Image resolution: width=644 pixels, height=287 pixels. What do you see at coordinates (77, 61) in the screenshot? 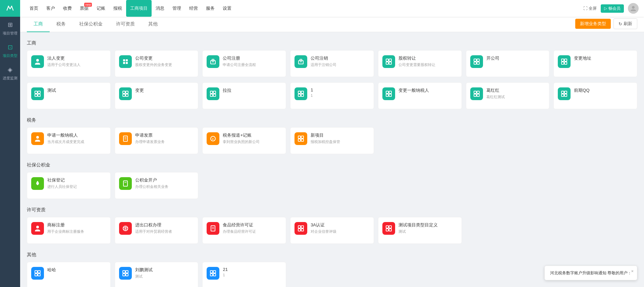
I see `card-content: 法人变更 适用于公司变更法人` at bounding box center [77, 61].